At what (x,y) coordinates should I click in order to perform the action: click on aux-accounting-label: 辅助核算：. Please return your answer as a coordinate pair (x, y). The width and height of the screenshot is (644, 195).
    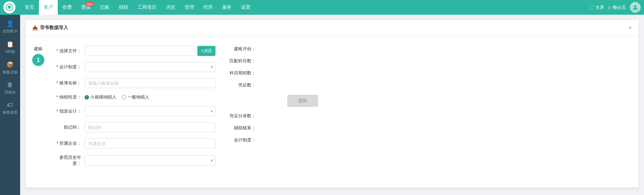
    Looking at the image, I should click on (244, 128).